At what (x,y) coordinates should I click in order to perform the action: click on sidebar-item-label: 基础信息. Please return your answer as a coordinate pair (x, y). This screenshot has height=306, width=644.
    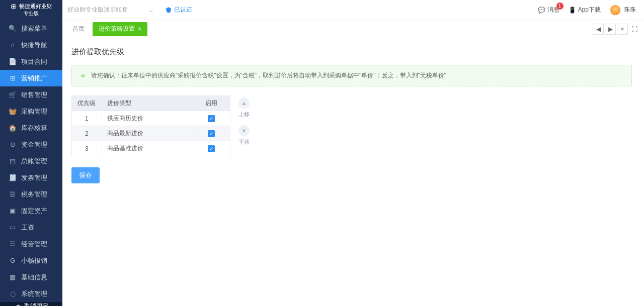
    Looking at the image, I should click on (34, 277).